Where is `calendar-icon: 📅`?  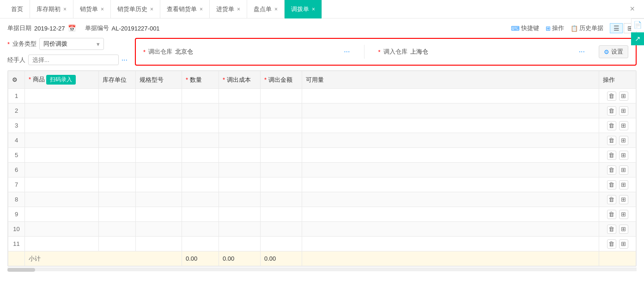 calendar-icon: 📅 is located at coordinates (72, 28).